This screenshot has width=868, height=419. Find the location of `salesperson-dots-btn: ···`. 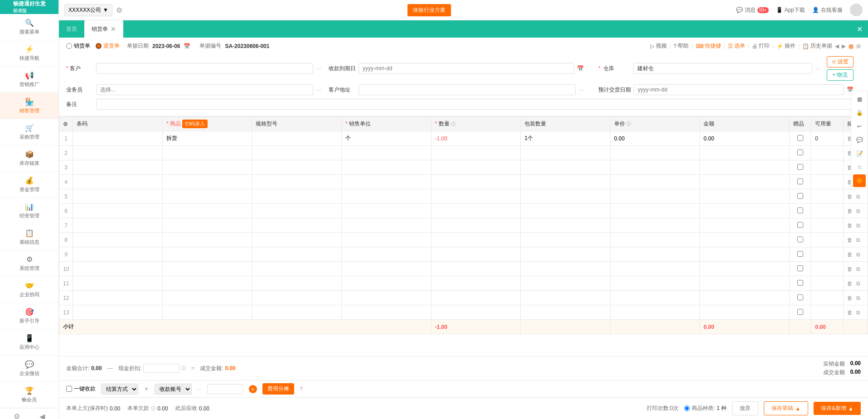

salesperson-dots-btn: ··· is located at coordinates (319, 90).